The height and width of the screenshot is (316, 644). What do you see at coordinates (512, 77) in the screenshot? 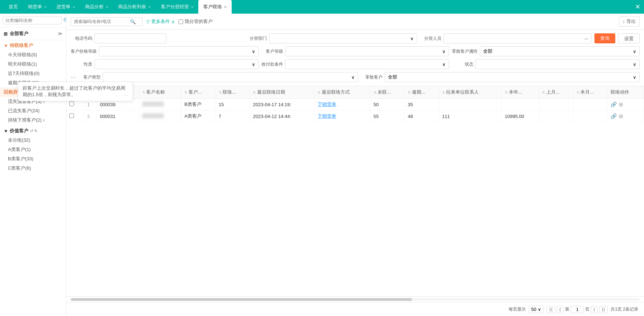
I see `retail-customer-select: 全部 ∨` at bounding box center [512, 77].